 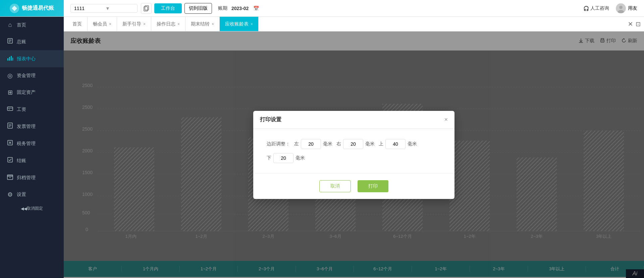 I want to click on tab-ar-aging: 应收账龄表 ×, so click(x=239, y=24).